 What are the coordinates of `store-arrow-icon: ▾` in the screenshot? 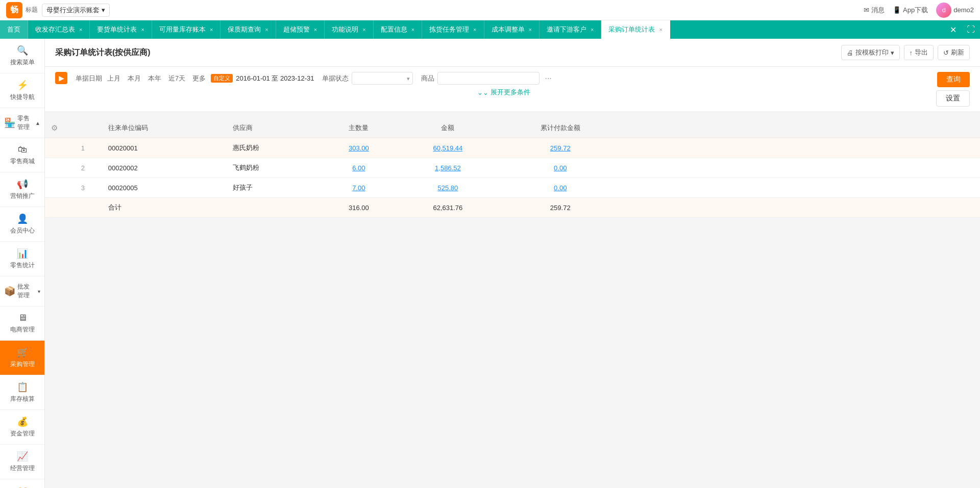 It's located at (103, 10).